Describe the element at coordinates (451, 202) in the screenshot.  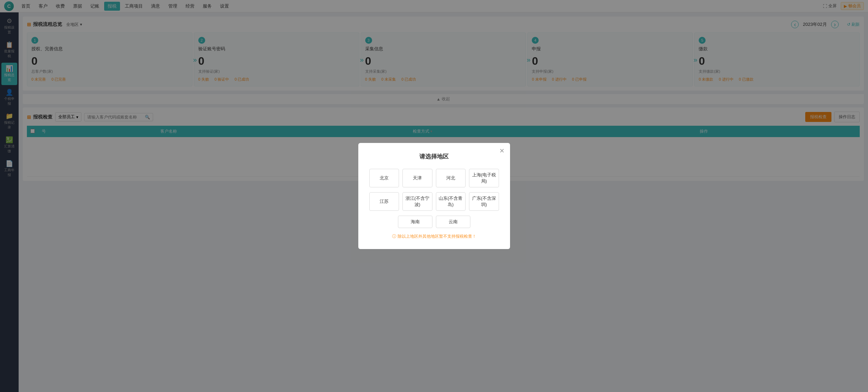
I see `region-btn-shandong: 山东(不含青岛)` at that location.